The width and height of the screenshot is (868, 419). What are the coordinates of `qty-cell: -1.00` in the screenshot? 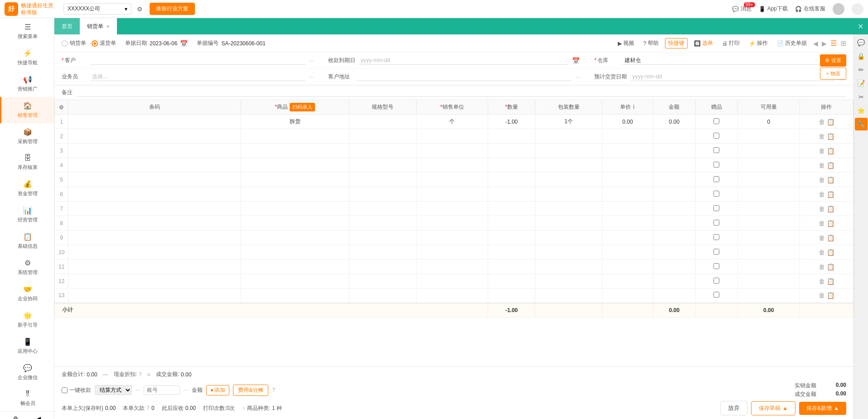 It's located at (512, 122).